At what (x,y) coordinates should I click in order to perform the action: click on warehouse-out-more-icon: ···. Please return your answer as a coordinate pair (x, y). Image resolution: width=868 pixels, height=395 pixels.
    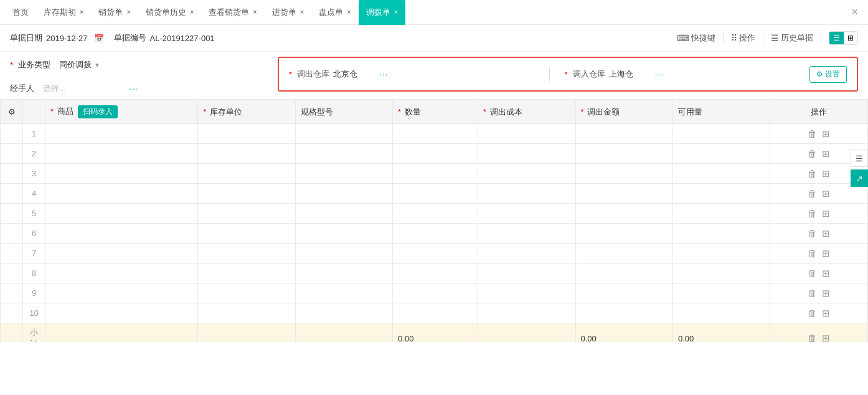
    Looking at the image, I should click on (384, 74).